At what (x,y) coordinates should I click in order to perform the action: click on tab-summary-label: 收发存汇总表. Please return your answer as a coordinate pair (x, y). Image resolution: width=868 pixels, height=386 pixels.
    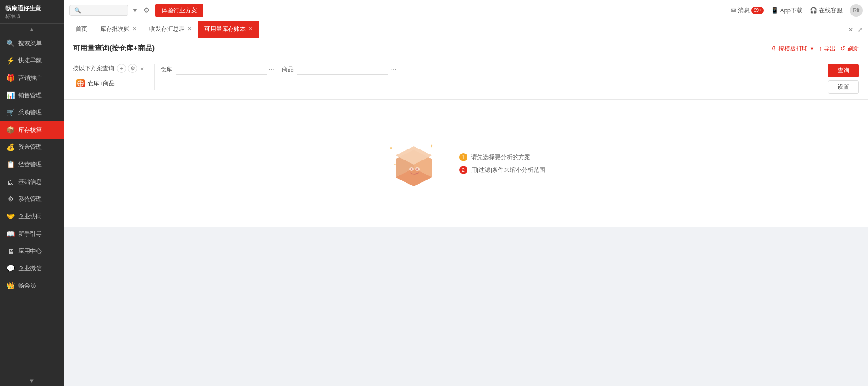
    Looking at the image, I should click on (167, 29).